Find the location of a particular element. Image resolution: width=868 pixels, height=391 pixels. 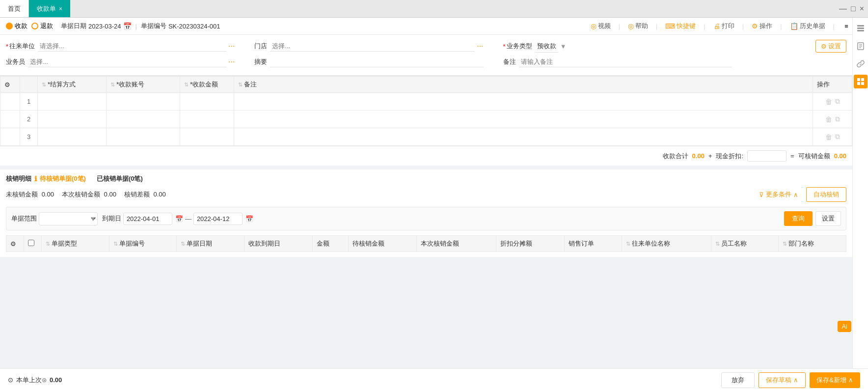

col-settings-header: ⚙ is located at coordinates (10, 84).